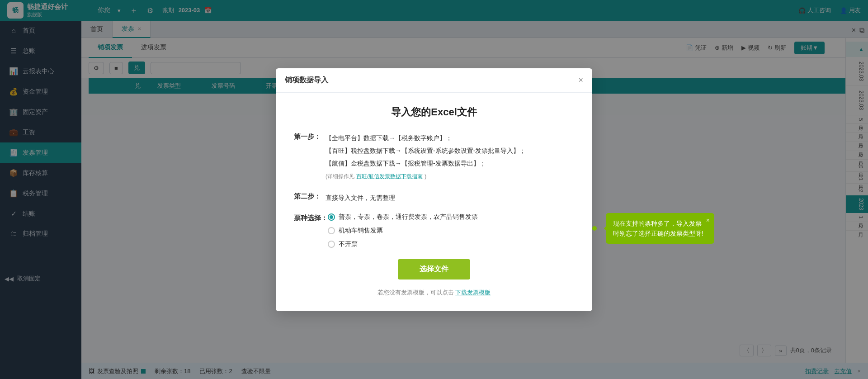 This screenshot has width=868, height=379. I want to click on tooltip-close-btn: ×, so click(708, 220).